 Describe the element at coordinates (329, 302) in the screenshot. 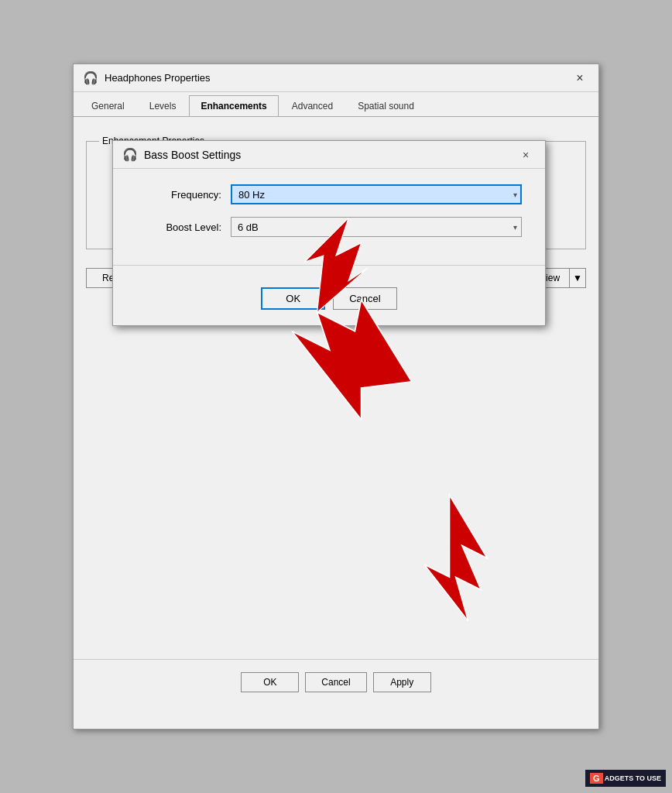

I see `inner-dialog-buttons: OK Cancel` at that location.